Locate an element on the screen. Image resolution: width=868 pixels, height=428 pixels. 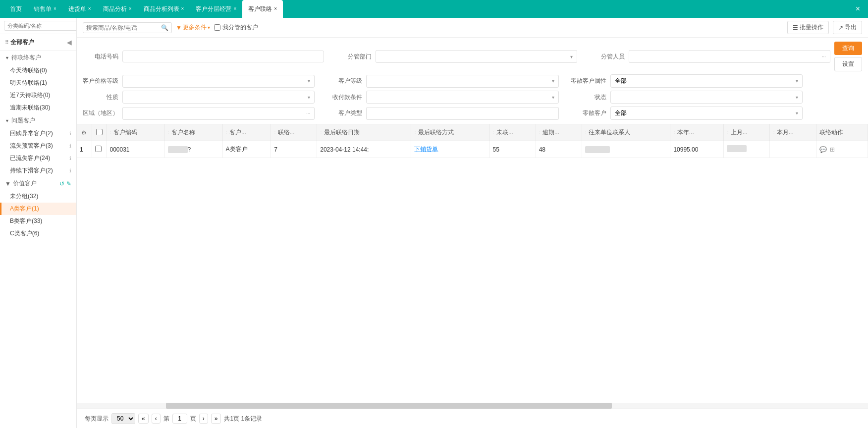
filter-customer-type-field: 客户类型 is located at coordinates (442, 113).